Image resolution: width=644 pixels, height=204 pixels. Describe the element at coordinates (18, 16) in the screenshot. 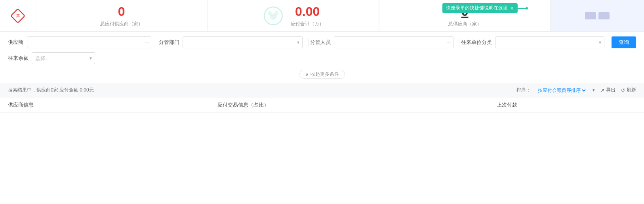

I see `svg-text: 票` at that location.